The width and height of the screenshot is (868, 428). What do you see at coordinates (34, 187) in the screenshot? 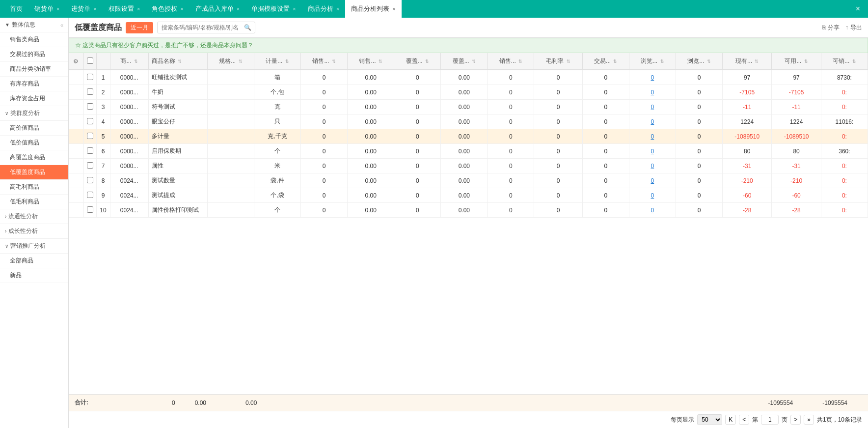
I see `sidebar-item-high-profit: 高毛利商品` at bounding box center [34, 187].